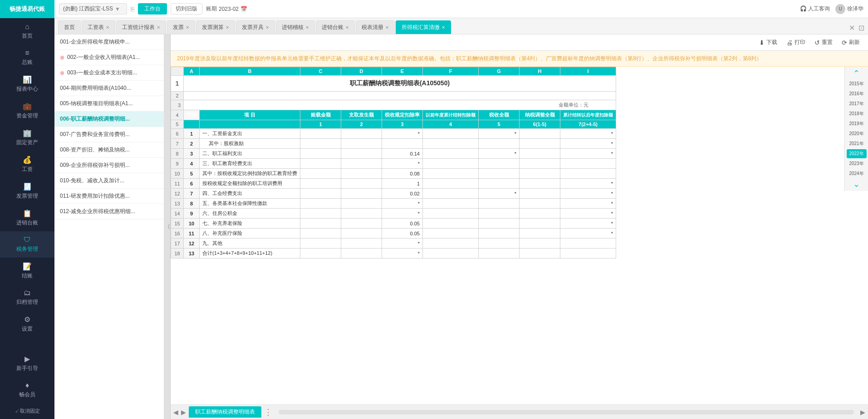 Image resolution: width=868 pixels, height=419 pixels. I want to click on bottom-tab-active: 职工薪酬纳税调整明细表, so click(225, 412).